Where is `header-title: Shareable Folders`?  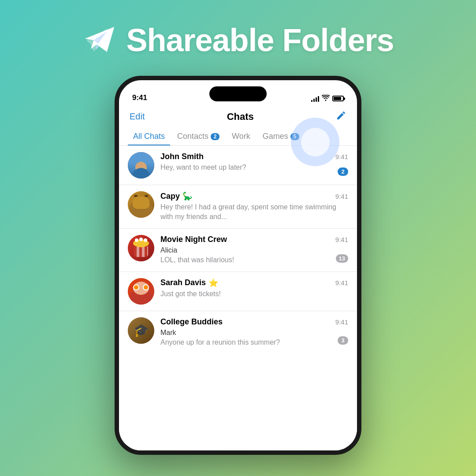 header-title: Shareable Folders is located at coordinates (260, 40).